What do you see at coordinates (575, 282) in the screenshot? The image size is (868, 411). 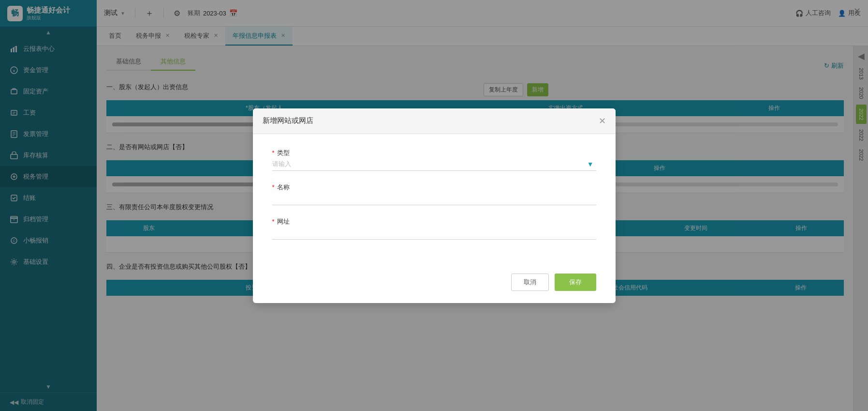 I see `save-button: 保存` at bounding box center [575, 282].